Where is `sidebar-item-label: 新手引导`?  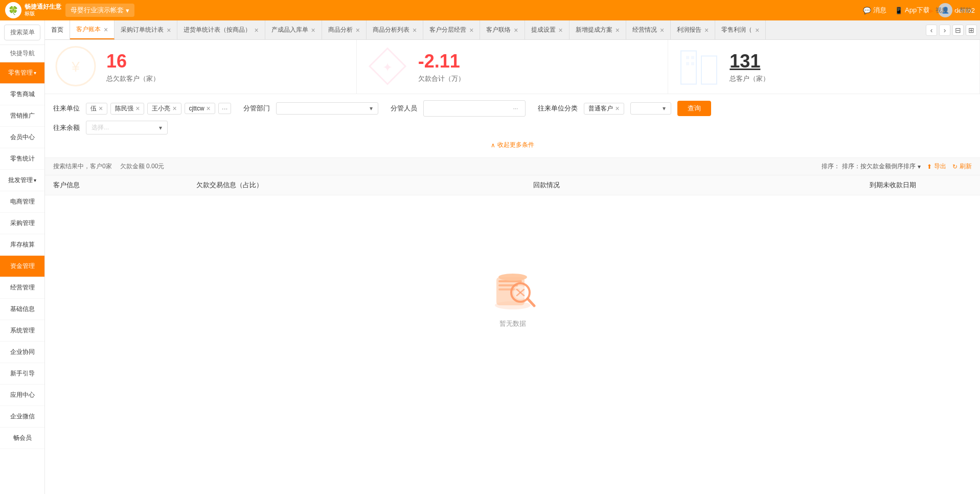 sidebar-item-label: 新手引导 is located at coordinates (22, 373).